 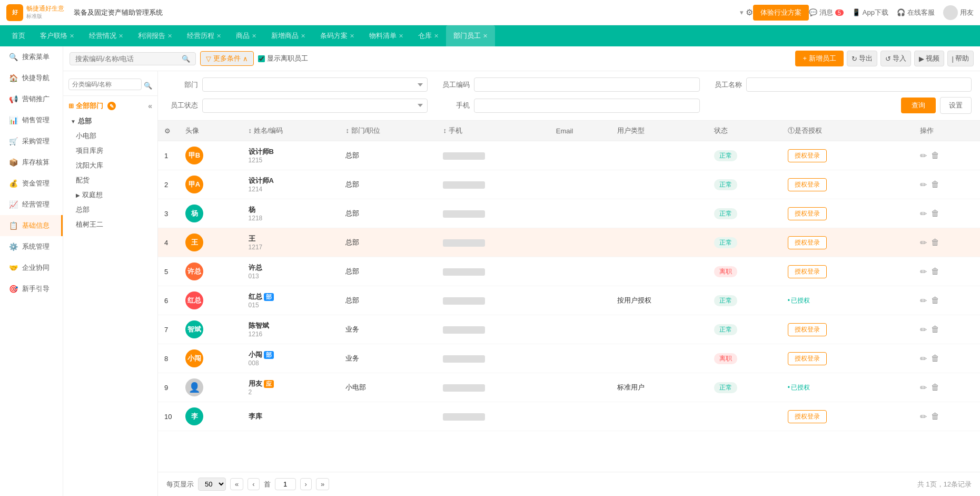 I want to click on tab-profit: 利润报告✕, so click(x=155, y=36).